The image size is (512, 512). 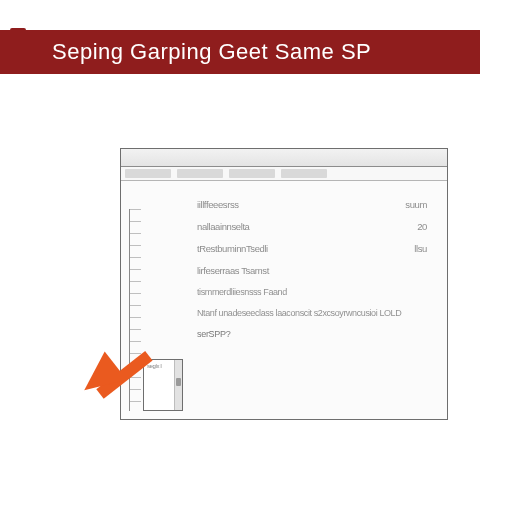 What do you see at coordinates (420, 248) in the screenshot?
I see `row-val: llsu` at bounding box center [420, 248].